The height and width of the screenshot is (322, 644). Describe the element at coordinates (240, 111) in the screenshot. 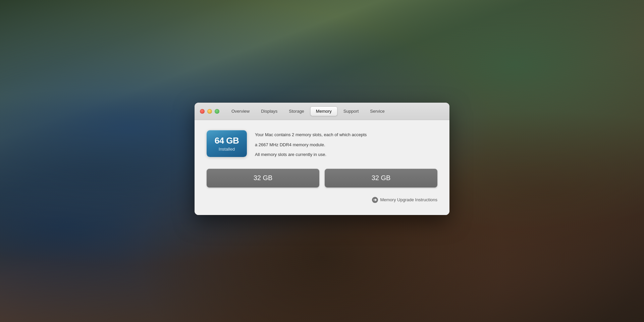

I see `tab-overview: Overview` at that location.